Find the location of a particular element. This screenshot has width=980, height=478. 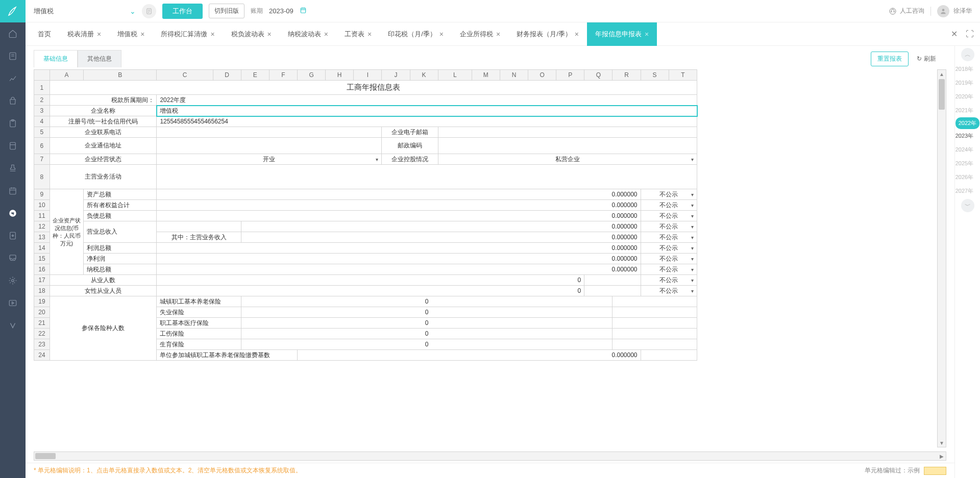

refresh-button: ↻ 刷新 is located at coordinates (926, 59).